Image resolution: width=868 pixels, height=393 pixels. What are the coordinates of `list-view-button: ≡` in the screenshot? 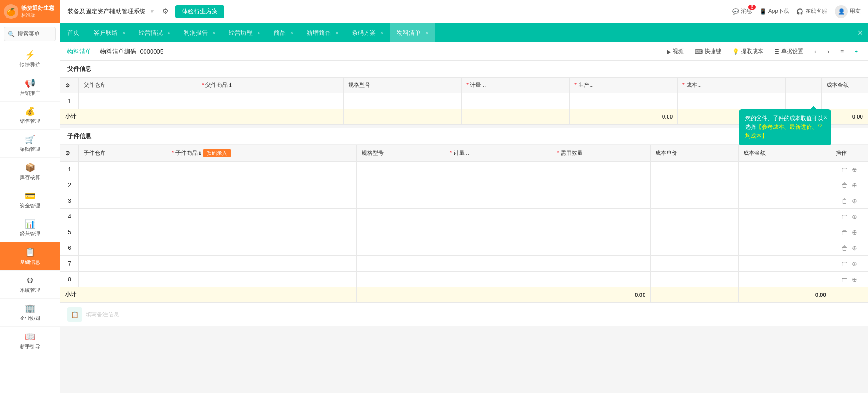 It's located at (842, 52).